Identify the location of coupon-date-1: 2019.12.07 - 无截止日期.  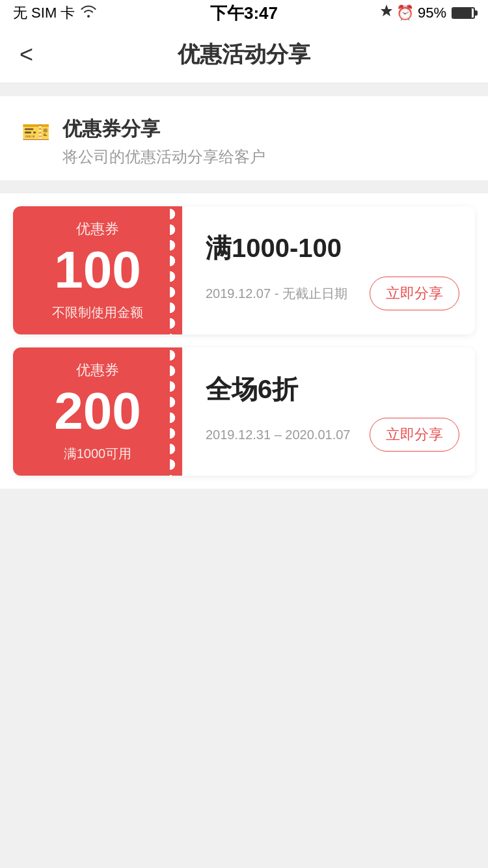
(288, 294).